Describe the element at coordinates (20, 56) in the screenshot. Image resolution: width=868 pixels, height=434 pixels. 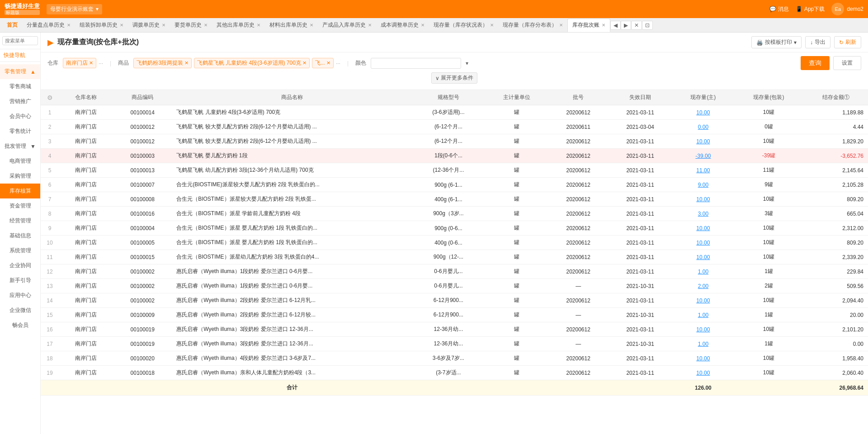
I see `quick-nav: 快捷导航` at that location.